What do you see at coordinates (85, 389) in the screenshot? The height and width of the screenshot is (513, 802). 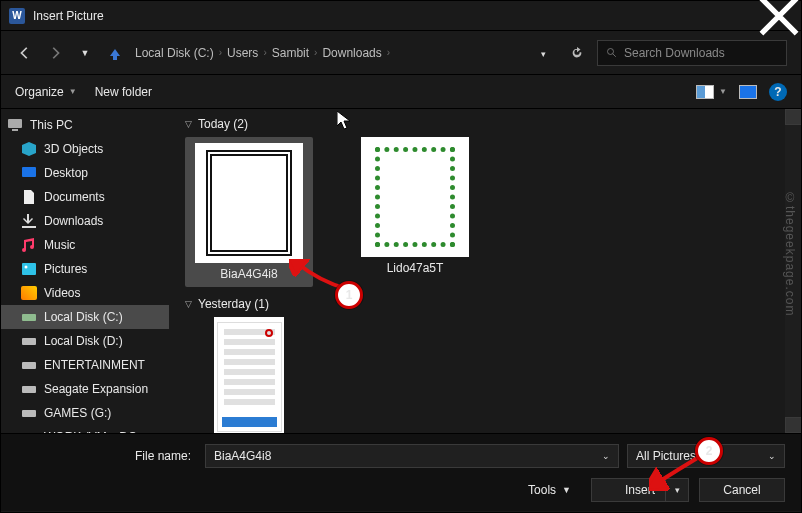 I see `tree-item-seagate: Seagate Expansion` at bounding box center [85, 389].